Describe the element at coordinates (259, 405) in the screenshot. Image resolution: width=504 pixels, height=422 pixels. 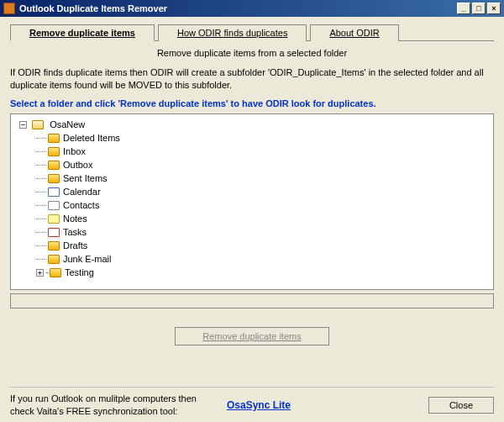
I see `osasync-lite-link: OsaSync Lite` at that location.